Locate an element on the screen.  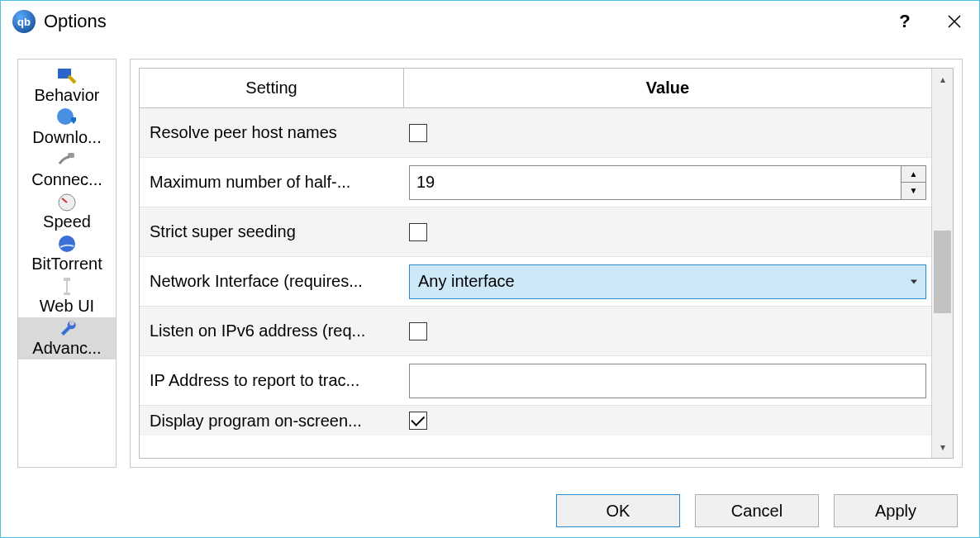
titlebar: qb Options ? is located at coordinates (490, 21).